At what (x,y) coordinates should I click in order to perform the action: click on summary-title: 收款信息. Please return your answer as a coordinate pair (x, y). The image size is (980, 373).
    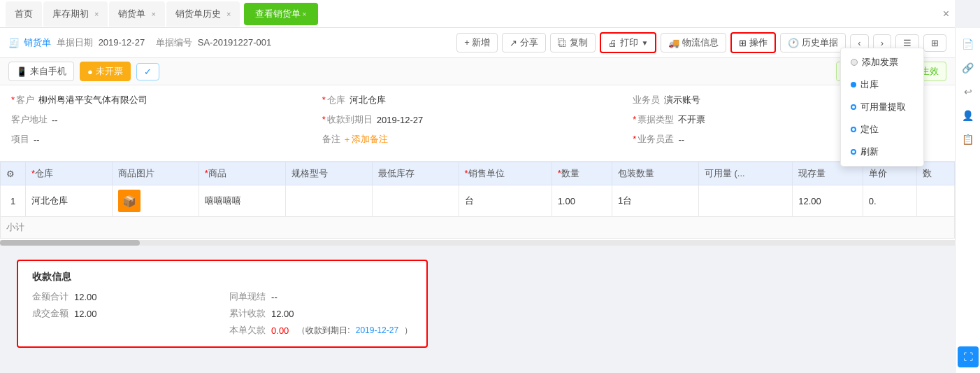
    Looking at the image, I should click on (222, 277).